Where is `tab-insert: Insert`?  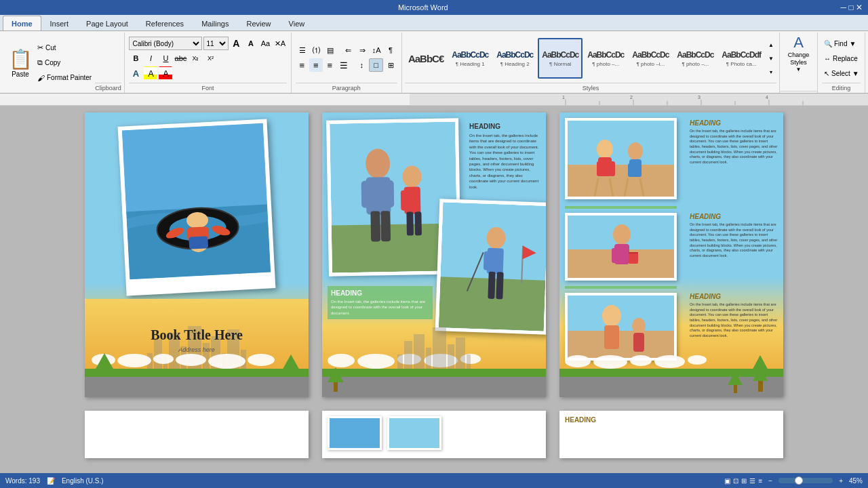
tab-insert: Insert is located at coordinates (60, 23).